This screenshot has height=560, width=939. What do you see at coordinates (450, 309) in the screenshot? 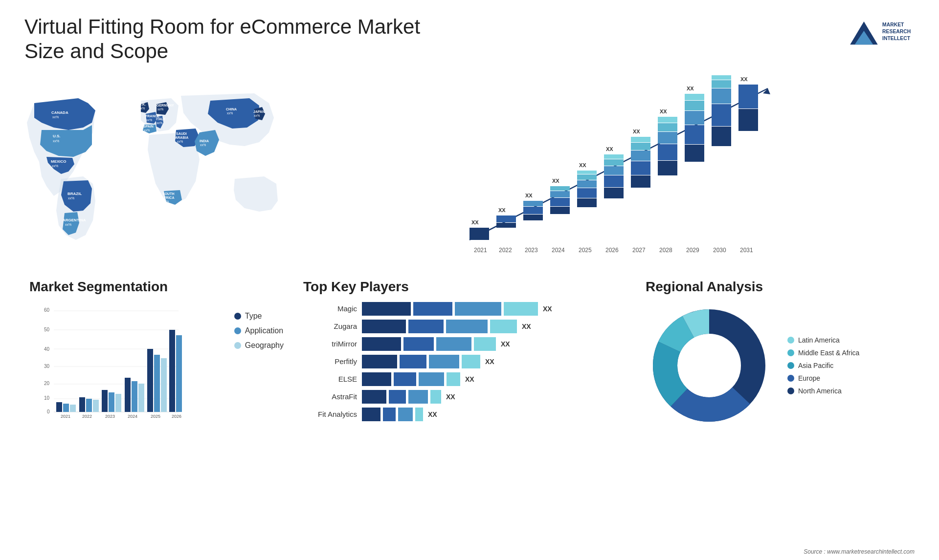
I see `player-bars-magic` at bounding box center [450, 309].